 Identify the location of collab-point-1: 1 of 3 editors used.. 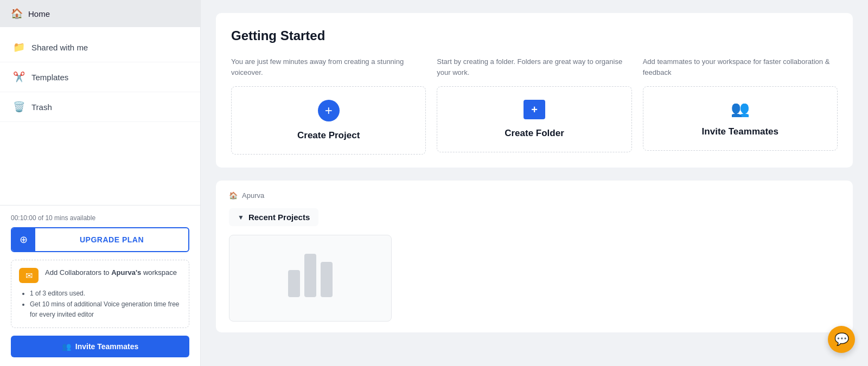
(105, 294).